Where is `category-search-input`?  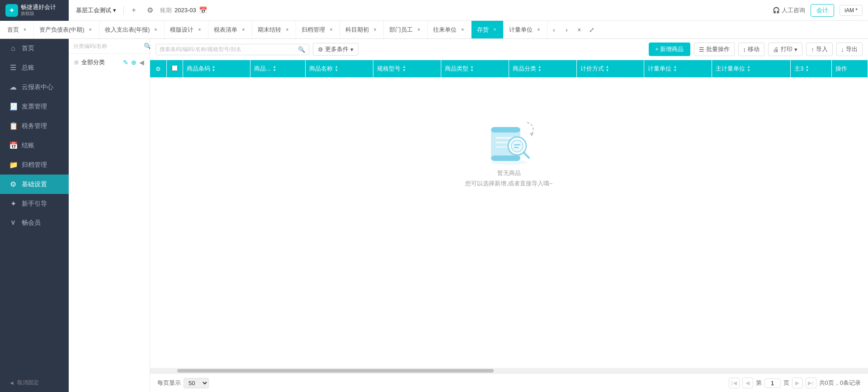
category-search-input is located at coordinates (107, 46).